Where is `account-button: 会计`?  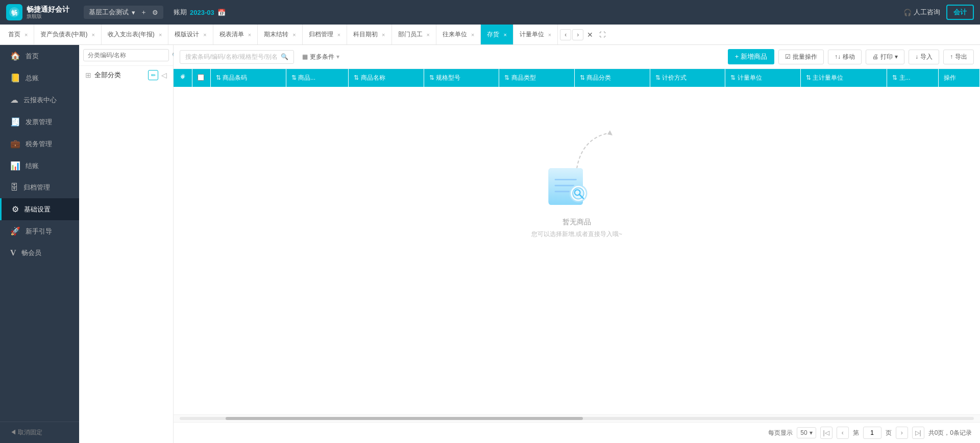 account-button: 会计 is located at coordinates (960, 12).